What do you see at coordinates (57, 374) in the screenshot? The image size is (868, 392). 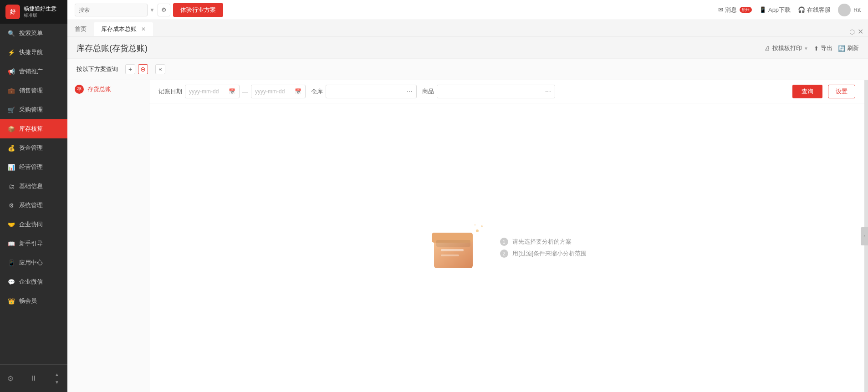 I see `scroll-up-btn: ▲` at bounding box center [57, 374].